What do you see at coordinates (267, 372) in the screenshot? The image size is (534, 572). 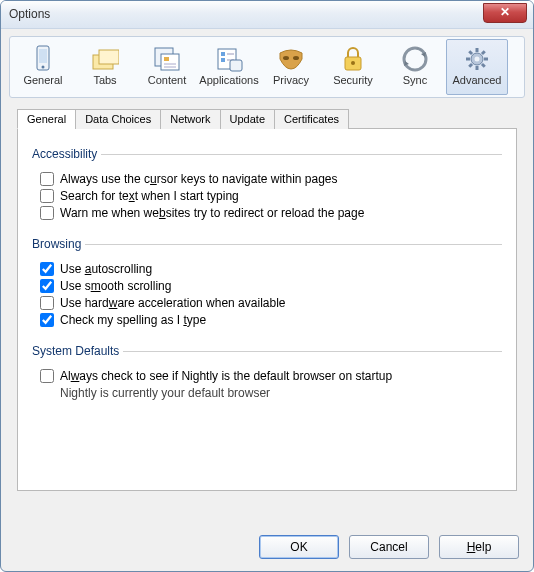 I see `system-defaults-group: System Defaults Always check to see if N…` at bounding box center [267, 372].